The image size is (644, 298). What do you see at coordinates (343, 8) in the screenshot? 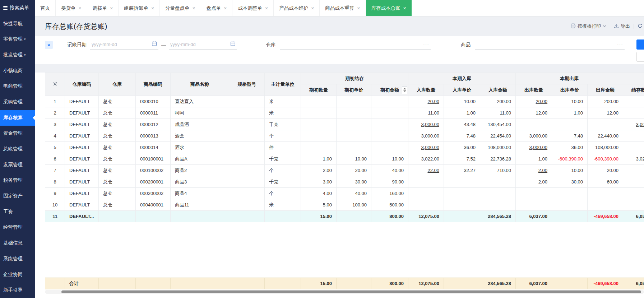
I see `tab-8: 商品成本重算×` at bounding box center [343, 8].